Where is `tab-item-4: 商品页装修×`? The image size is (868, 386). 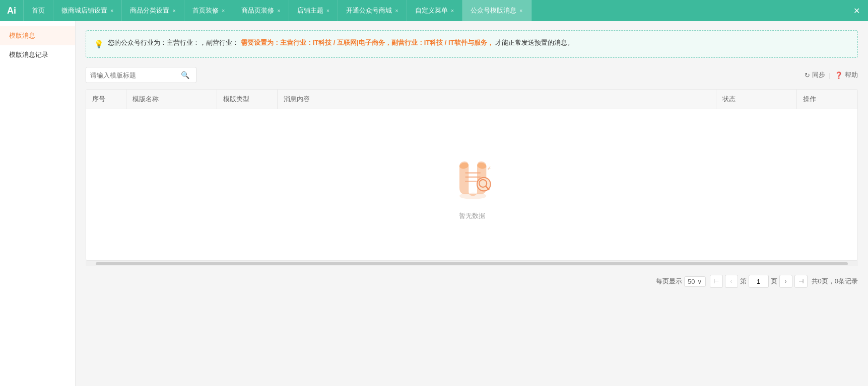 tab-item-4: 商品页装修× is located at coordinates (261, 11).